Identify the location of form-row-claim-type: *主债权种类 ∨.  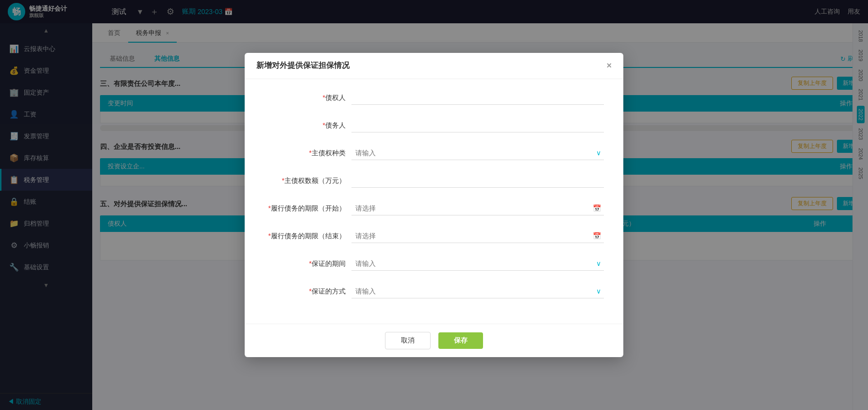
(434, 153).